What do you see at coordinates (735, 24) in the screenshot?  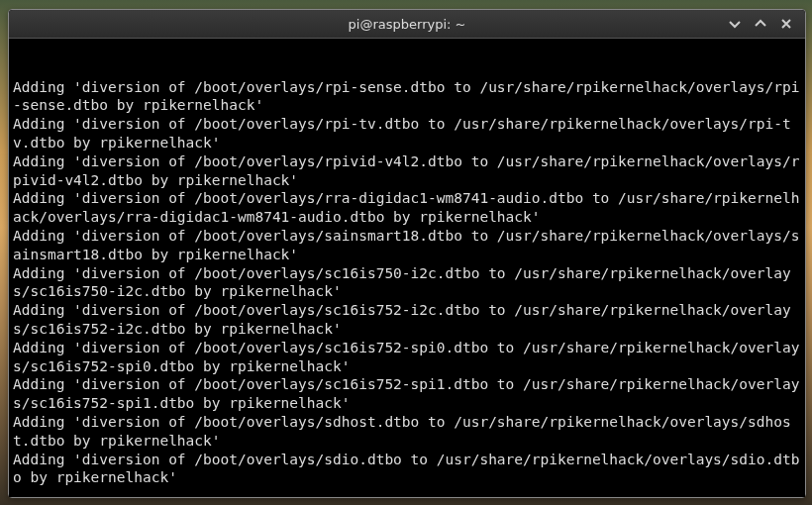 I see `chevron-down-icon` at bounding box center [735, 24].